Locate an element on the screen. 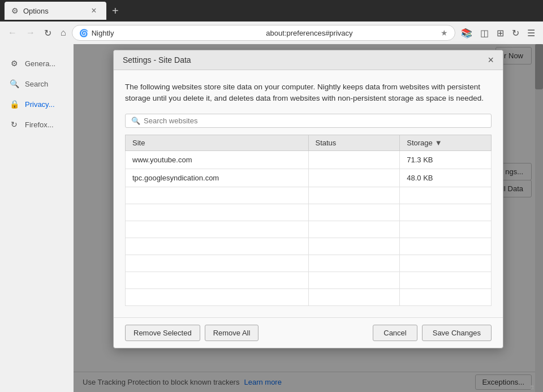  modal-header: Settings - Site Data × is located at coordinates (308, 60).